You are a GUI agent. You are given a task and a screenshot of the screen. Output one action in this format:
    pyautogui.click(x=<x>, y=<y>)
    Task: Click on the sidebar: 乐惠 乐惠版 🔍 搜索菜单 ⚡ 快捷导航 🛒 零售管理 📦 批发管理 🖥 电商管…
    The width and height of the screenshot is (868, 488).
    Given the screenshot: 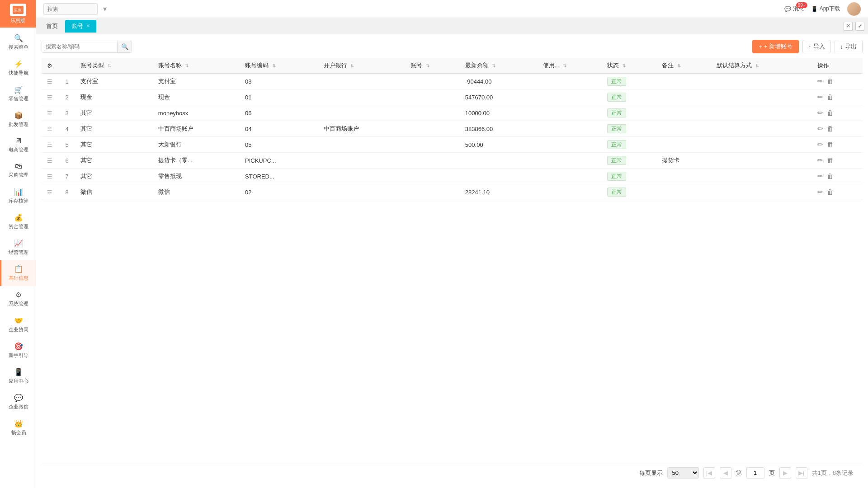 What is the action you would take?
    pyautogui.click(x=18, y=244)
    